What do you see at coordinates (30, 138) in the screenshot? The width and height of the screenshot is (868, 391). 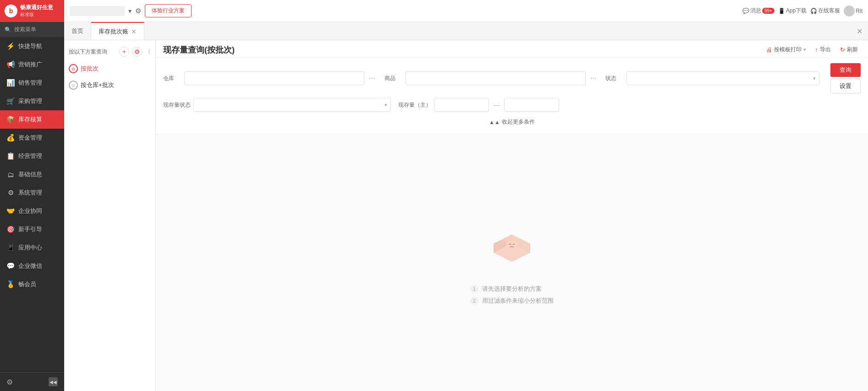 I see `sidebar-item-label: 资金管理` at bounding box center [30, 138].